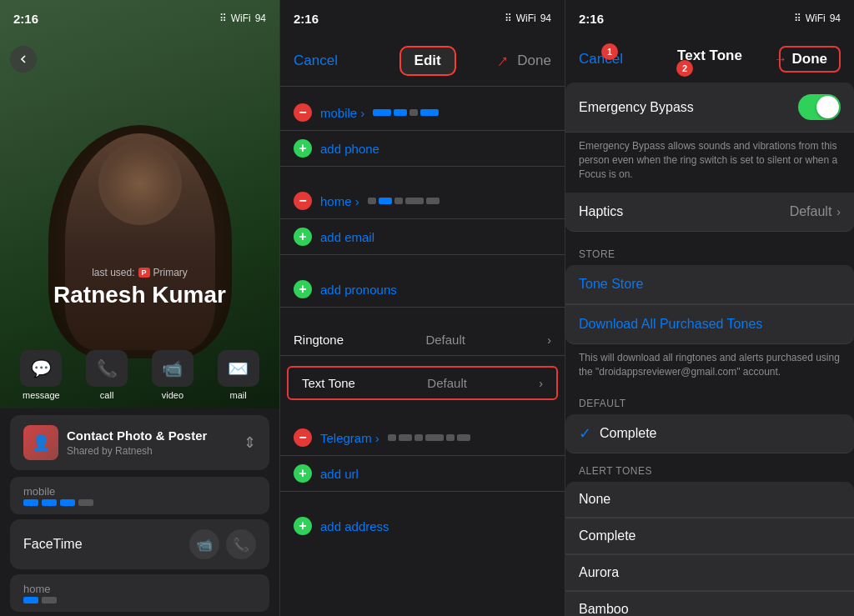 The width and height of the screenshot is (854, 616). I want to click on remove-mobile-button: −, so click(303, 113).